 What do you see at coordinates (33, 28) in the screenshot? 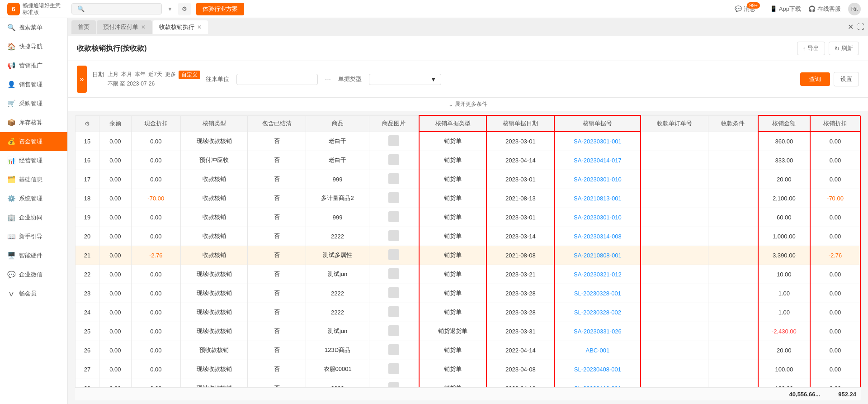
I see `sidebar-item-search: 🔍 搜索菜单` at bounding box center [33, 28].